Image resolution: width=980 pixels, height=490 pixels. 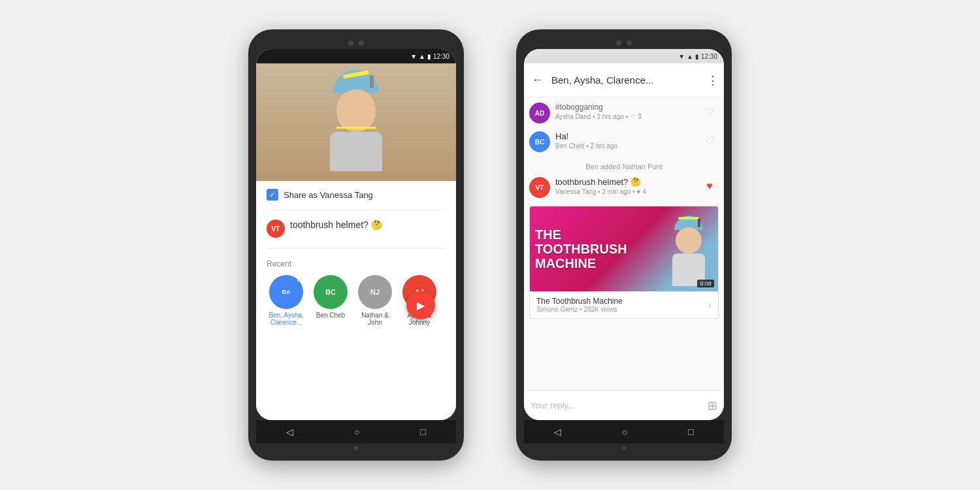 What do you see at coordinates (580, 301) in the screenshot?
I see `video-title-label: The Toothbrush Machine` at bounding box center [580, 301].